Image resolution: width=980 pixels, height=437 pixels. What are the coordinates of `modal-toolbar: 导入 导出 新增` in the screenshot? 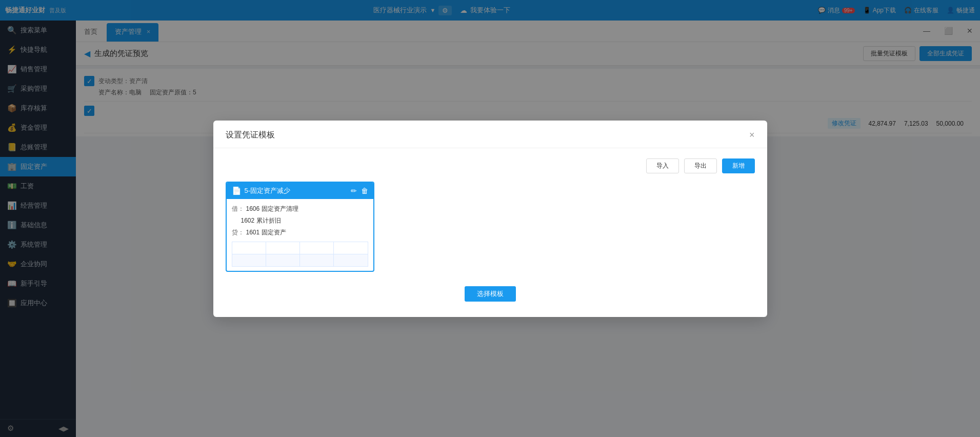 It's located at (490, 166).